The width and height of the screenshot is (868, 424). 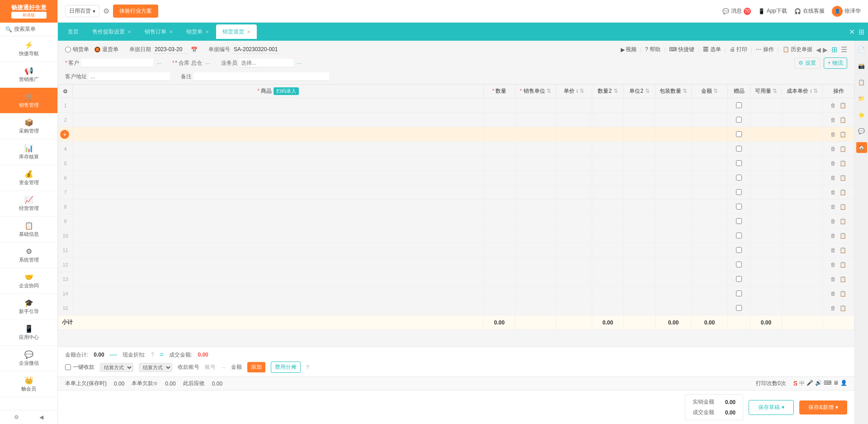 What do you see at coordinates (797, 50) in the screenshot?
I see `history-btn: 📋 历史单据` at bounding box center [797, 50].